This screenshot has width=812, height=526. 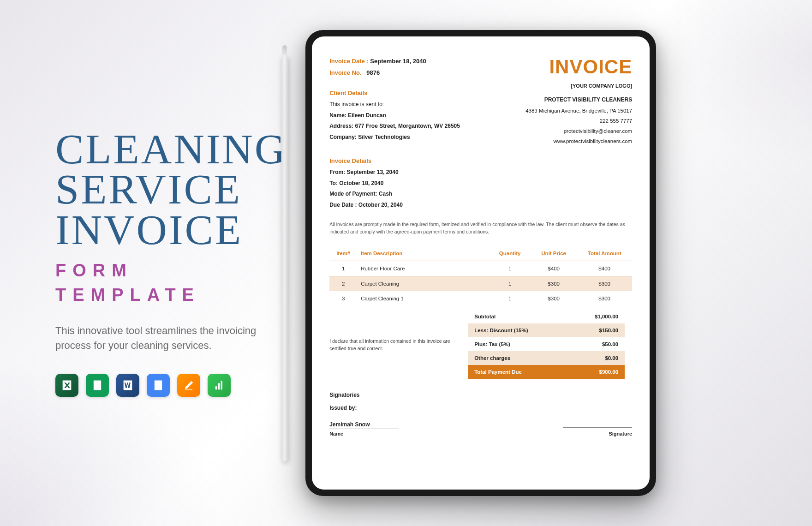 I want to click on table-row: 3 Carpet Cleaning 1 1 $300 $300, so click(x=481, y=299).